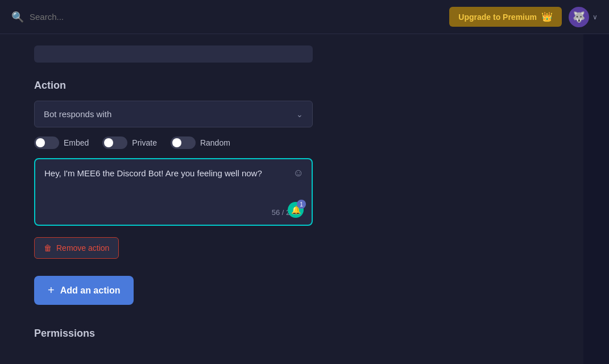 The width and height of the screenshot is (609, 364). What do you see at coordinates (84, 290) in the screenshot?
I see `add-action-button: + Add an action` at bounding box center [84, 290].